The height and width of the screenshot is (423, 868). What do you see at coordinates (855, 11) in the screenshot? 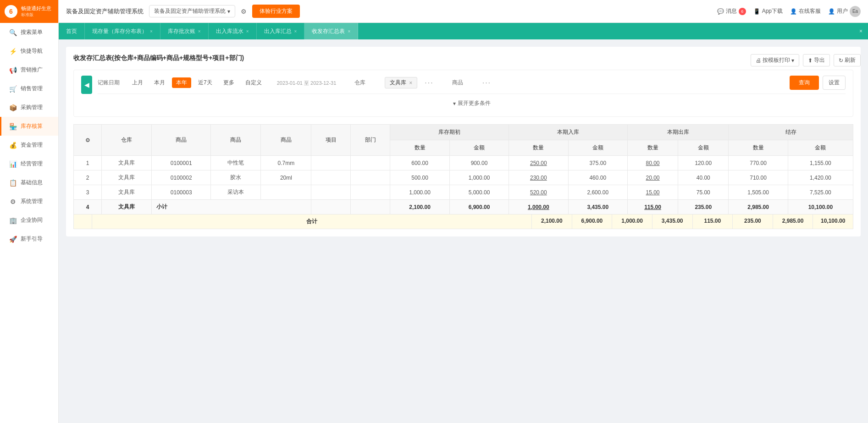
I see `user-avatar: Ea` at bounding box center [855, 11].